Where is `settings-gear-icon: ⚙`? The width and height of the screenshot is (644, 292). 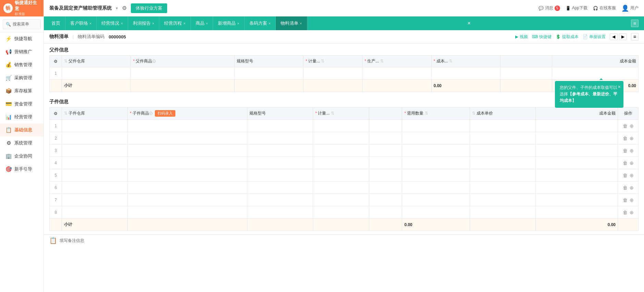
settings-gear-icon: ⚙ is located at coordinates (124, 8).